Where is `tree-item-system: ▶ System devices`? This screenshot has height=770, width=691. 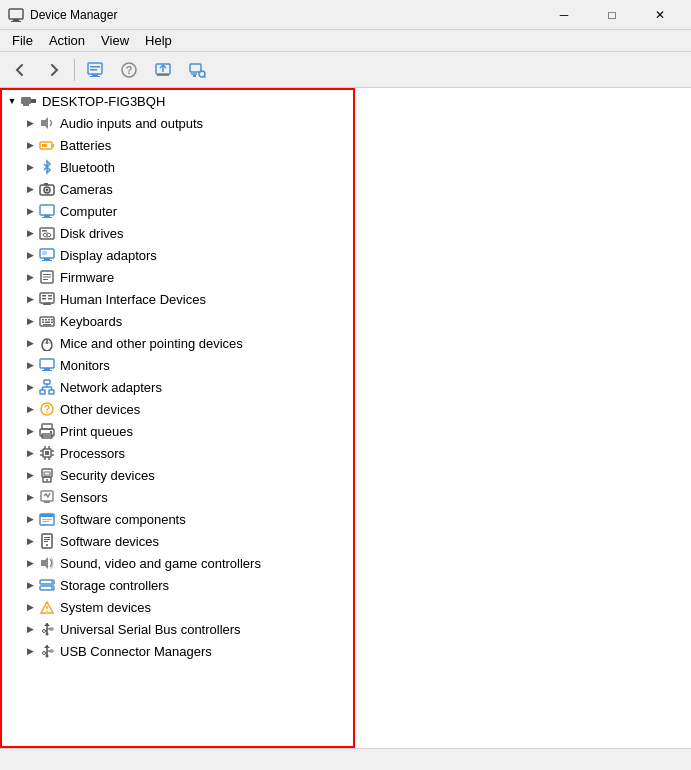
tree-item-system: ▶ System devices is located at coordinates (178, 607).